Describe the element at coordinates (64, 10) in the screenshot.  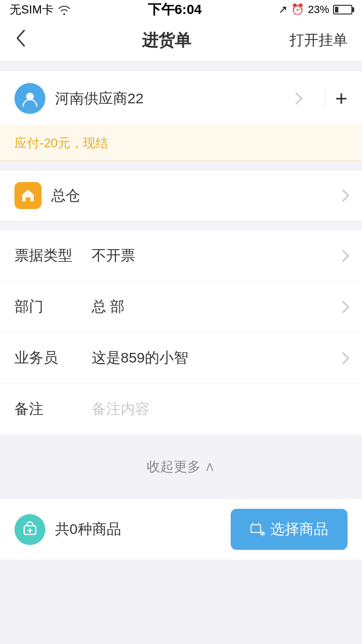
I see `wifi-icon` at that location.